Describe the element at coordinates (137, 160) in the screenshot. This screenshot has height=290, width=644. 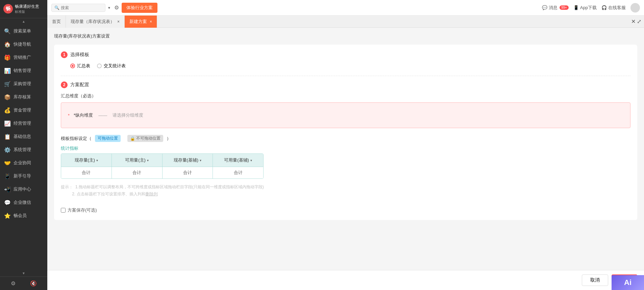
I see `col-header-1: 可用量(主) ▾` at that location.